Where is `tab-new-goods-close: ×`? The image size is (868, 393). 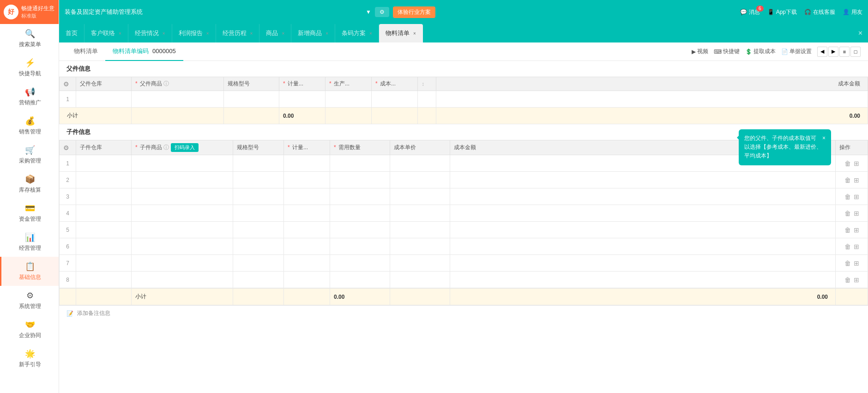 tab-new-goods-close: × is located at coordinates (327, 33).